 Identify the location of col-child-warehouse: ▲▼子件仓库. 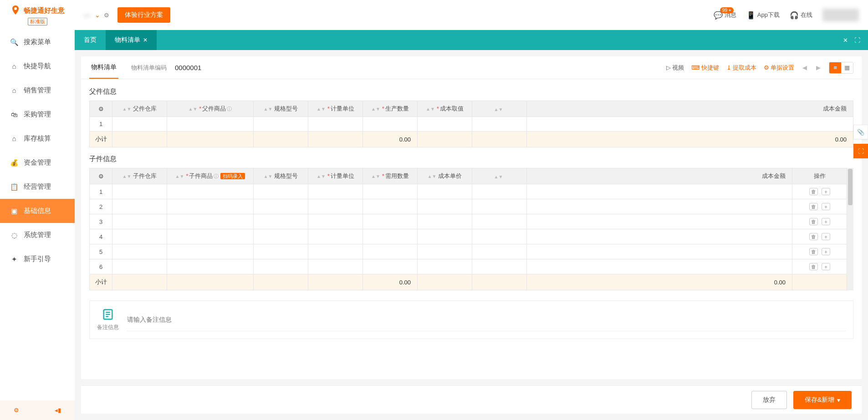
(140, 177).